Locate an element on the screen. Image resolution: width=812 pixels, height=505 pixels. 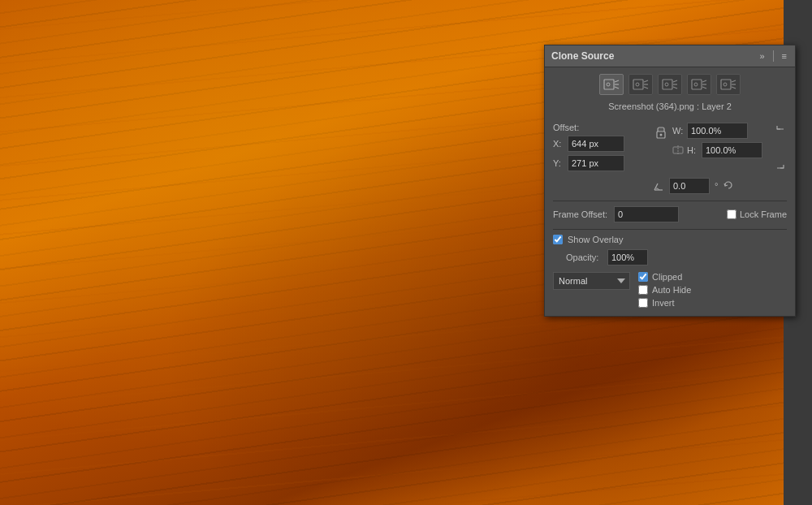
h-row: H: is located at coordinates (721, 150).